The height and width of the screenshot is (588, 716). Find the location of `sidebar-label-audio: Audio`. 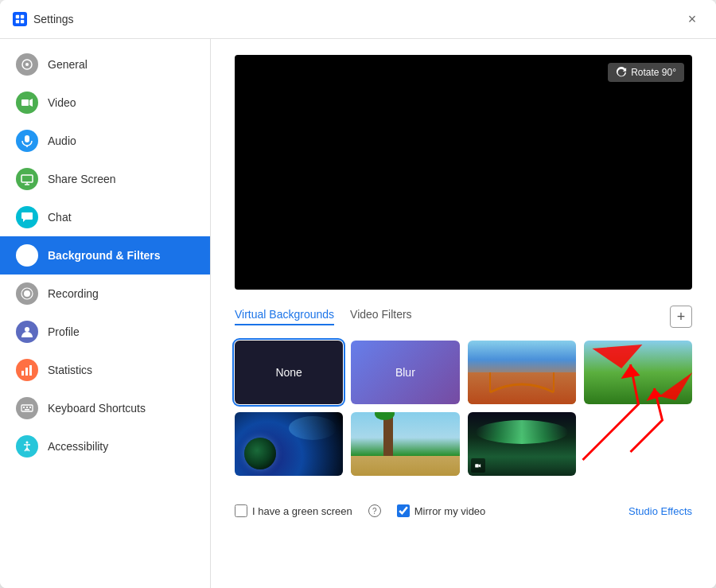

sidebar-label-audio: Audio is located at coordinates (62, 141).